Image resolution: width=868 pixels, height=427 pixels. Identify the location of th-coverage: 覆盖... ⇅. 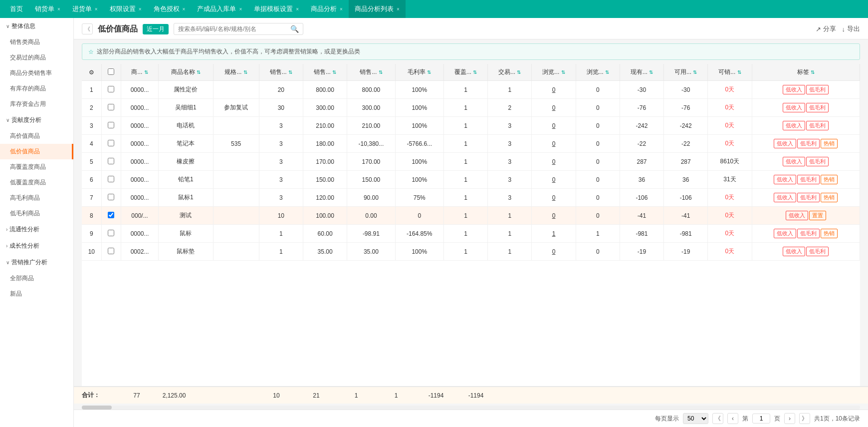
(465, 72).